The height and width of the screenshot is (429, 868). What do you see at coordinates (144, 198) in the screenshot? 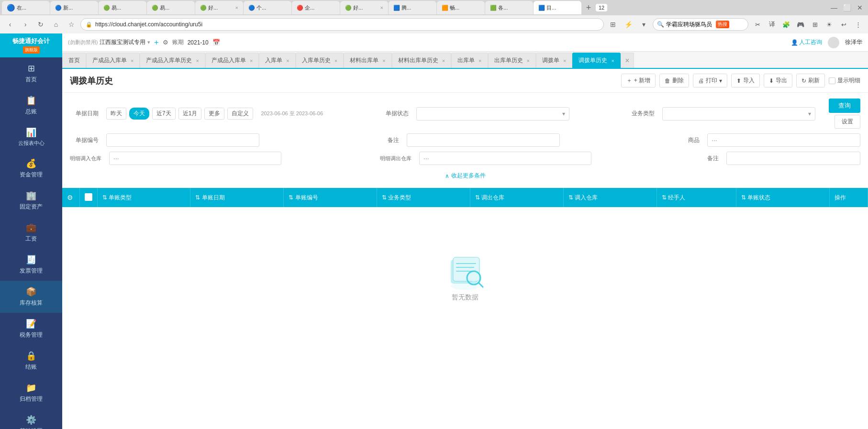
I see `col-type-header: ⇅ 单账类型` at bounding box center [144, 198].